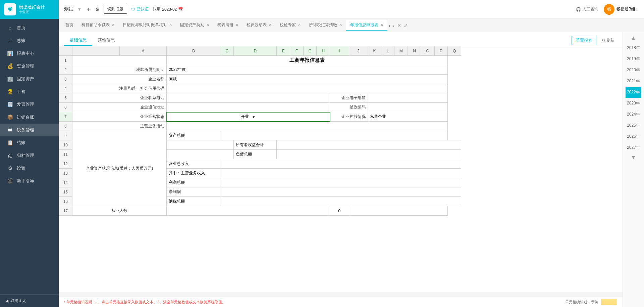 The width and height of the screenshot is (644, 307). What do you see at coordinates (633, 126) in the screenshot?
I see `year-item-2025年: 2025年` at bounding box center [633, 126].